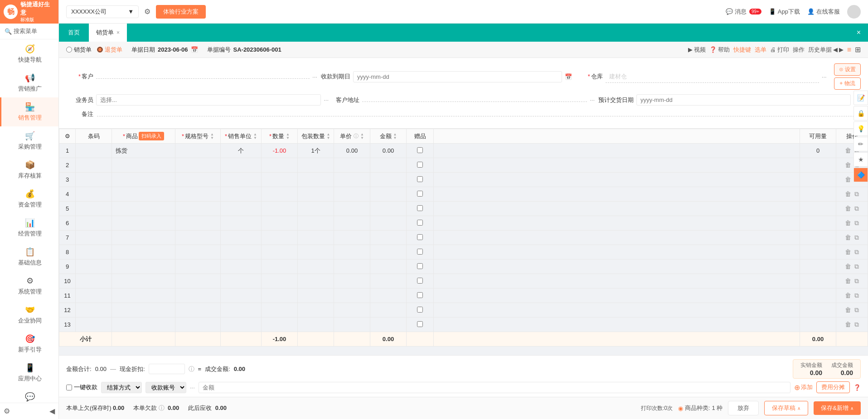 This screenshot has height=419, width=868. I want to click on sidebar-item-guide: 🎯 新手引导, so click(29, 344).